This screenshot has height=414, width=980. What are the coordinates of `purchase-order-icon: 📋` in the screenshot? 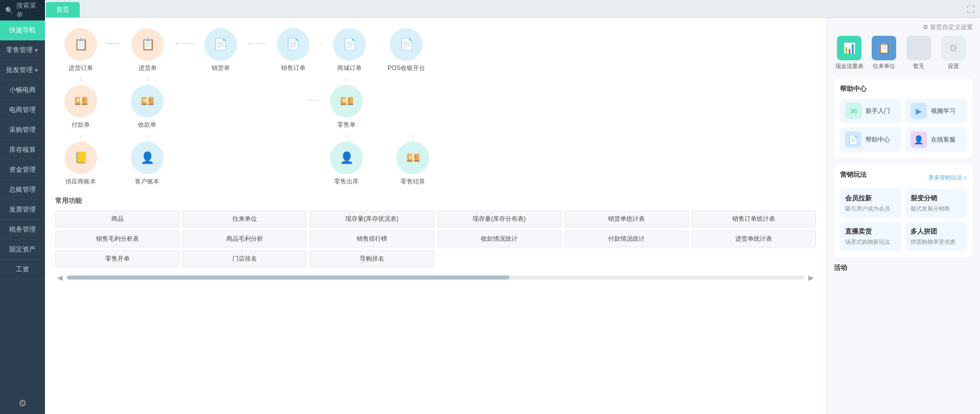 It's located at (81, 44).